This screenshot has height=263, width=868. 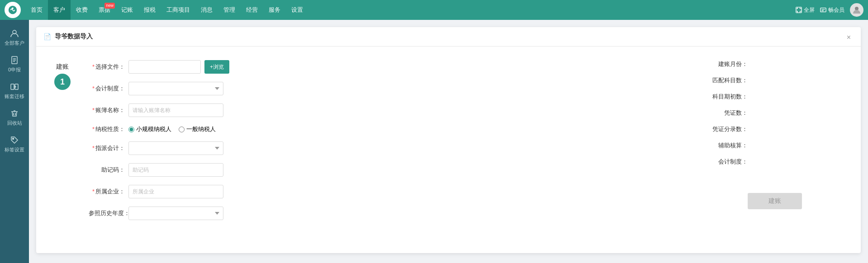 What do you see at coordinates (775, 129) in the screenshot?
I see `voucher-entries-row: 凭证分录数：` at bounding box center [775, 129].